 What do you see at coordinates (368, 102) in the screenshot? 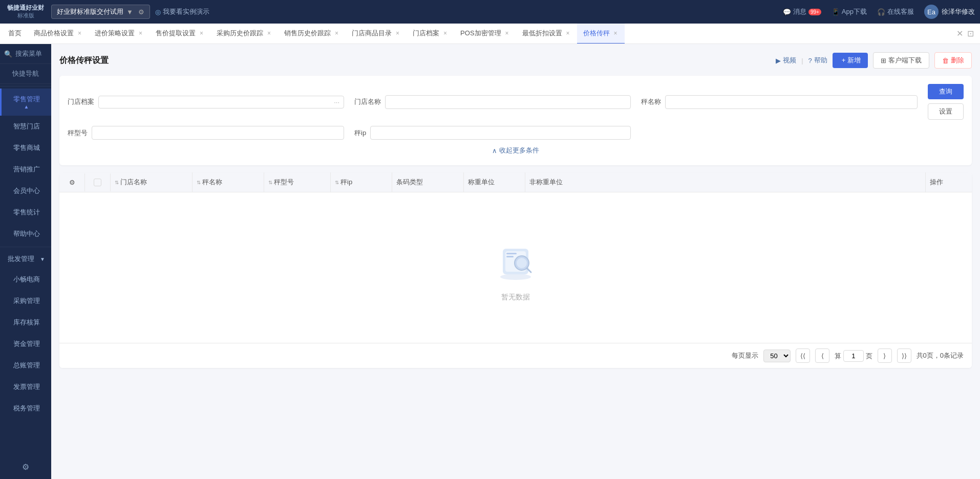
I see `store-name-label: 门店名称` at bounding box center [368, 102].